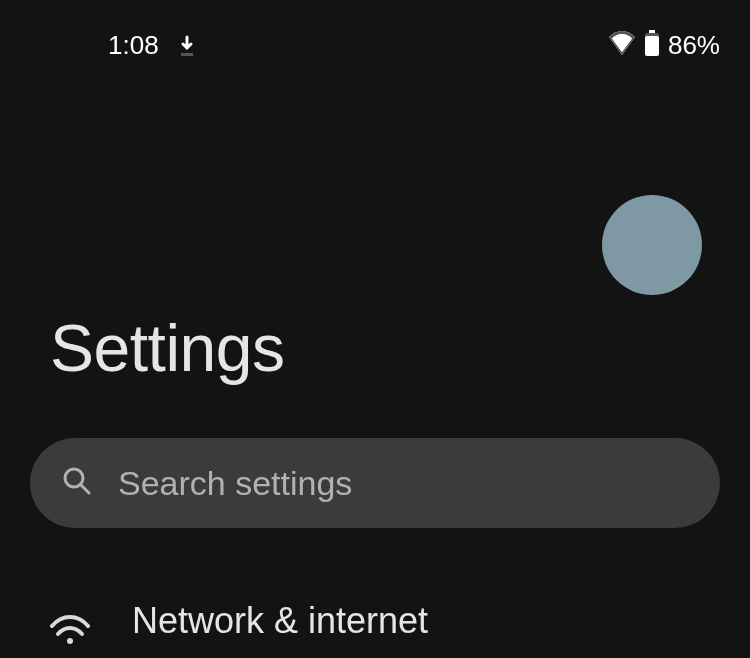 The image size is (750, 658). I want to click on avatar, so click(652, 245).